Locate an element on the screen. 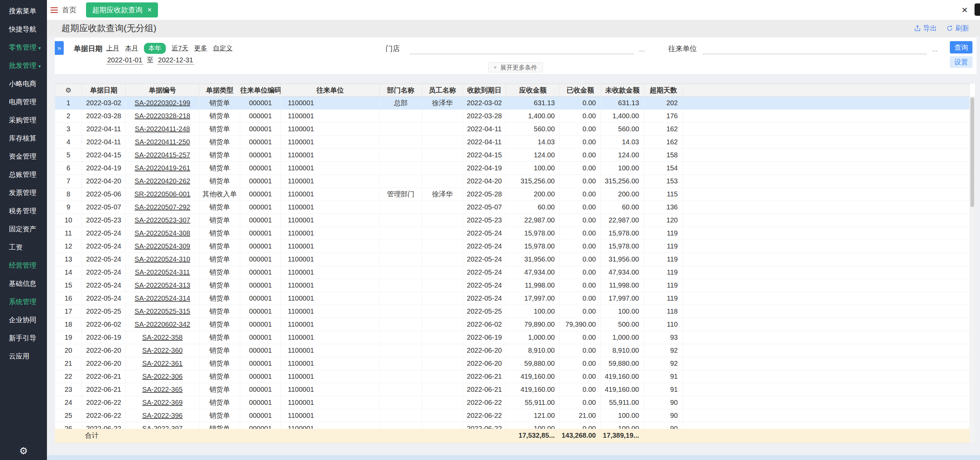  sidebar-item: 搜索菜单 is located at coordinates (24, 11).